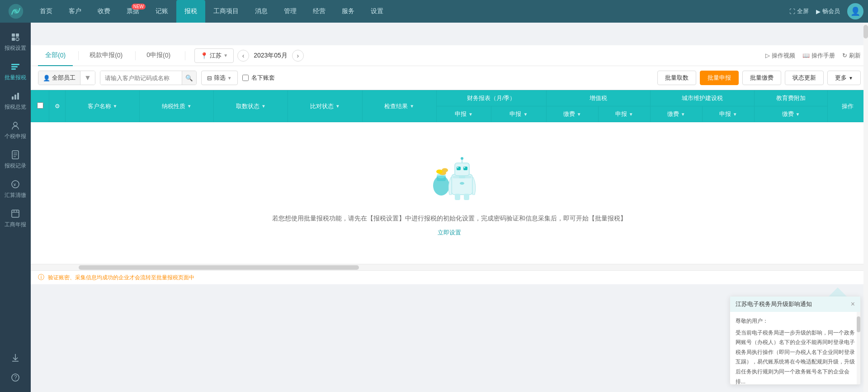  I want to click on search-input, so click(141, 78).